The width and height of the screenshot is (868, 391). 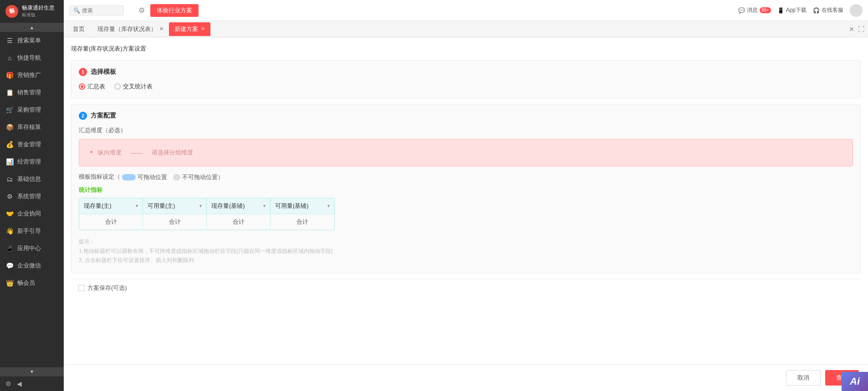 I want to click on sidebar-item-label: 企业协同, so click(x=29, y=214).